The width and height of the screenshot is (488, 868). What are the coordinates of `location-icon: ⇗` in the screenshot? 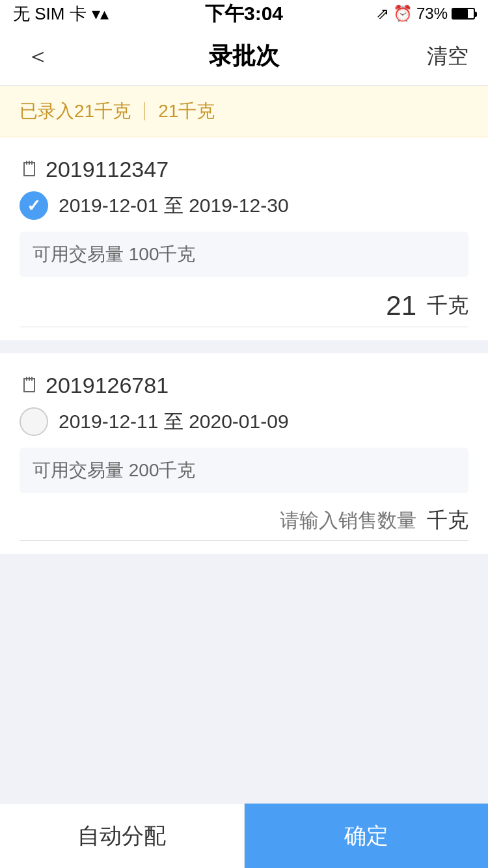 It's located at (383, 14).